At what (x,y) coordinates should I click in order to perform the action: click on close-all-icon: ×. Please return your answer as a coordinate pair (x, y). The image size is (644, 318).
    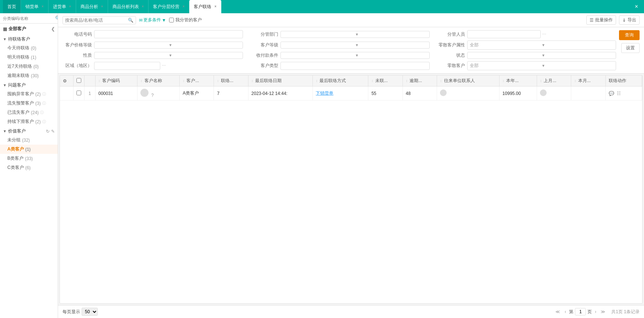
    Looking at the image, I should click on (637, 7).